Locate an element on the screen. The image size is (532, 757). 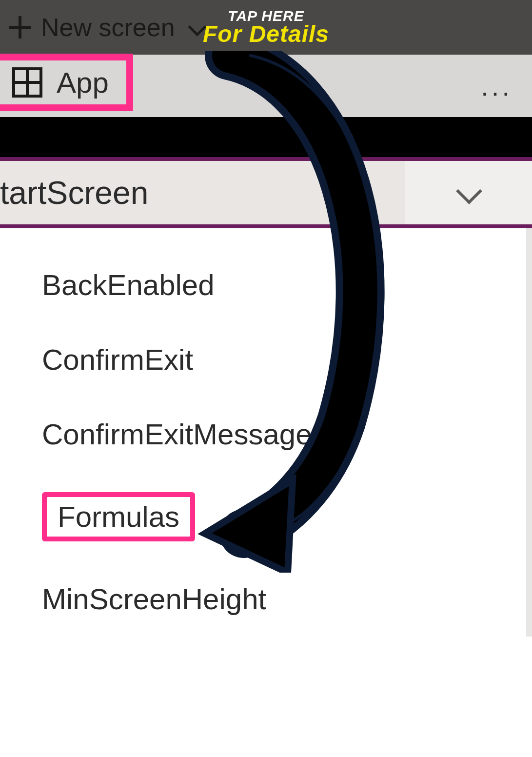
plus-icon is located at coordinates (20, 27).